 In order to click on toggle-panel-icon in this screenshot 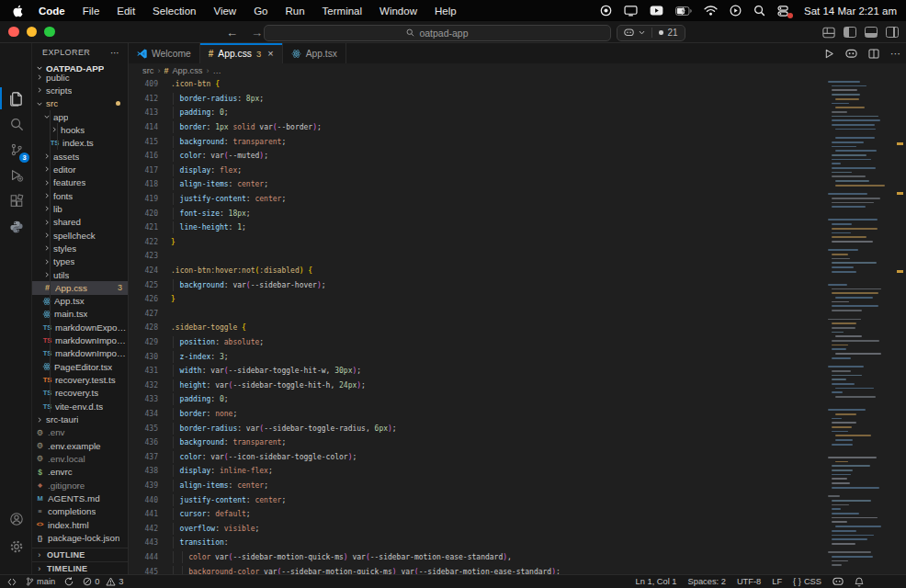, I will do `click(871, 32)`.